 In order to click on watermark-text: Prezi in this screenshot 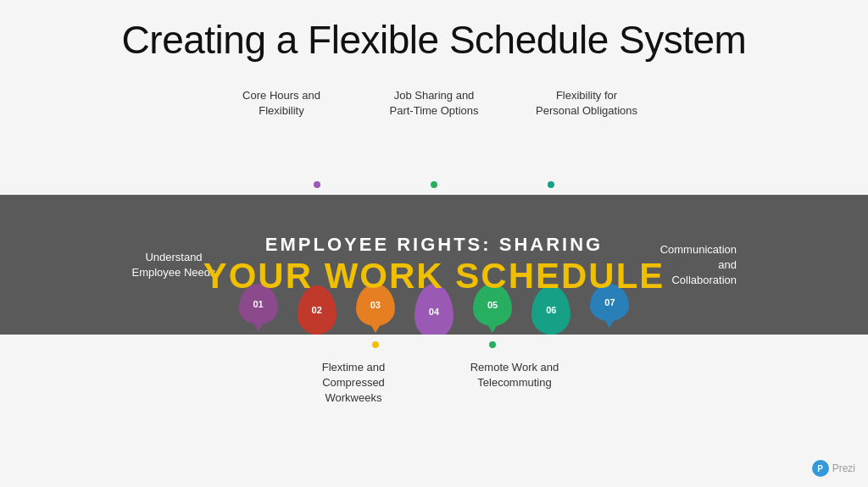, I will do `click(844, 468)`.